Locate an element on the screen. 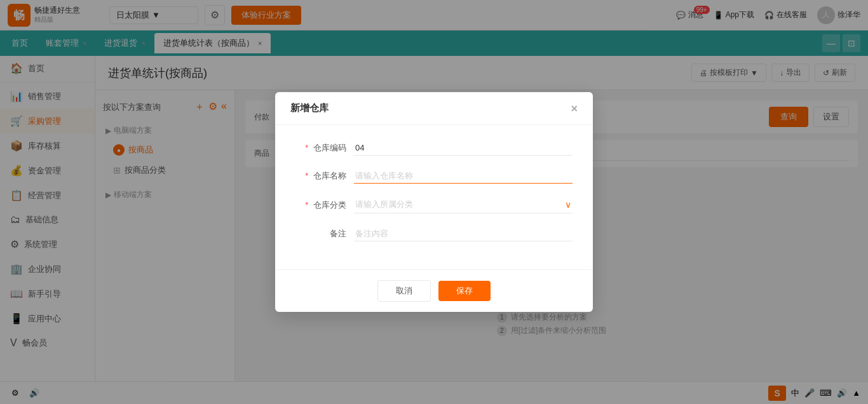 Image resolution: width=868 pixels, height=404 pixels. category-chevron-icon: ∨ is located at coordinates (568, 205).